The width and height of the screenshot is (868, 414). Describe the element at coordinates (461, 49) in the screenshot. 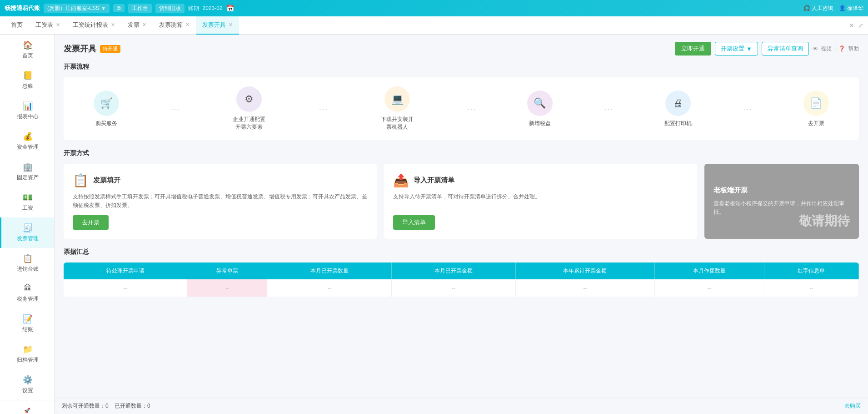

I see `page-header: 发票开具 待开通 立即开通 开票设置 ▼ 异常清单查询 👁 视频 | ❓ 帮助` at that location.